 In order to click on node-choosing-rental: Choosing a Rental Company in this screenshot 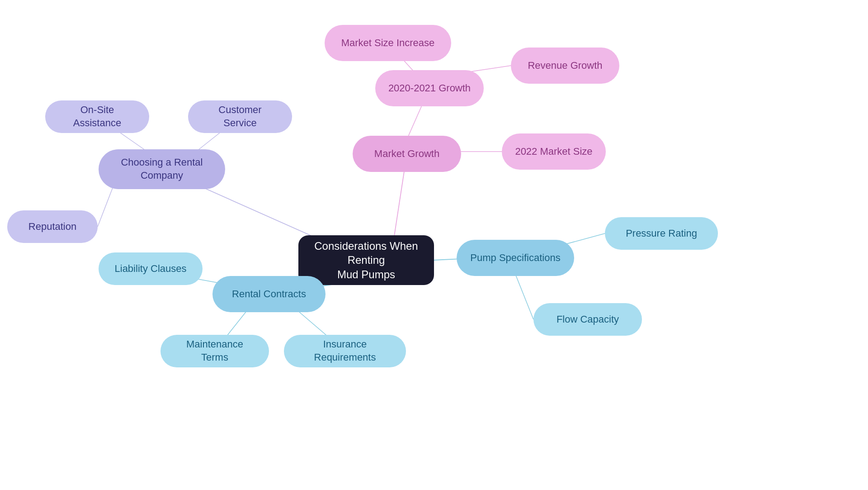, I will do `click(162, 169)`.